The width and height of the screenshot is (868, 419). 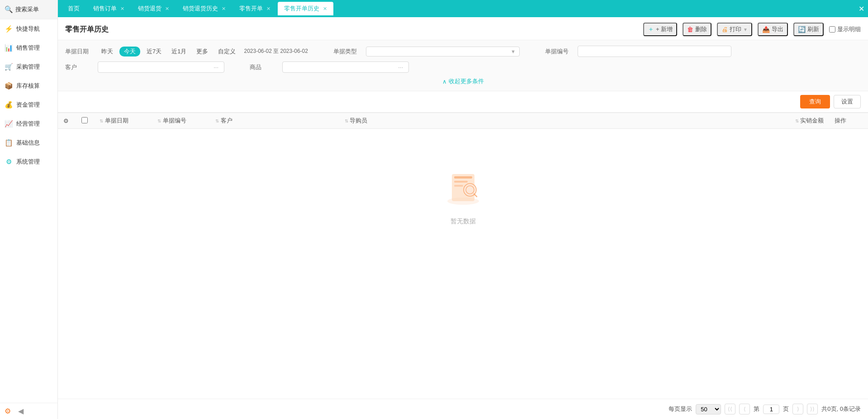 What do you see at coordinates (708, 410) in the screenshot?
I see `per-page-select: 50 20 100` at bounding box center [708, 410].